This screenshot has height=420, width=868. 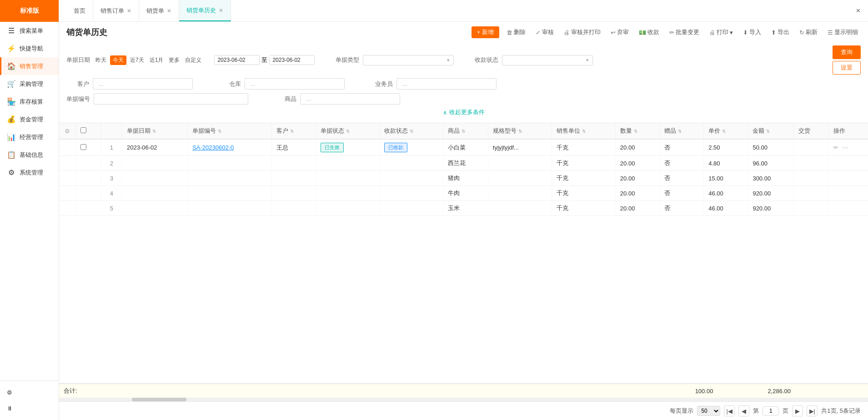 What do you see at coordinates (84, 147) in the screenshot?
I see `row-checkbox` at bounding box center [84, 147].